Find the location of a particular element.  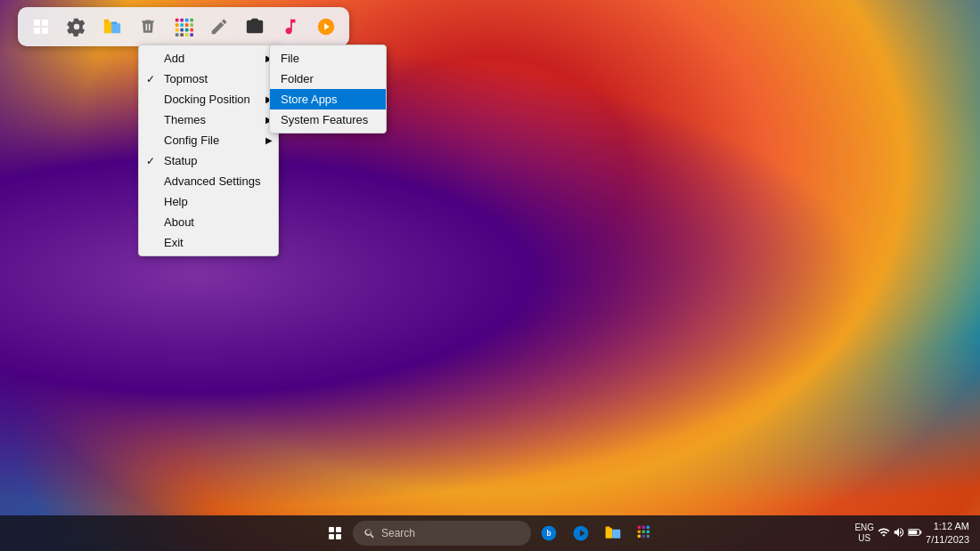

menu-item-startup-label: Statup is located at coordinates (181, 160).